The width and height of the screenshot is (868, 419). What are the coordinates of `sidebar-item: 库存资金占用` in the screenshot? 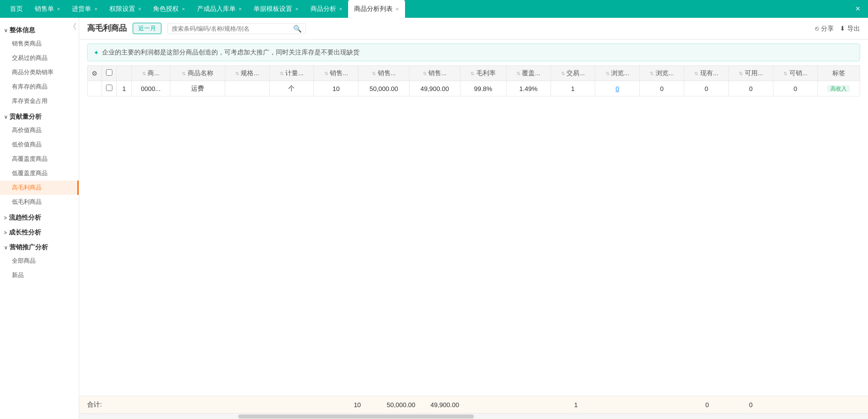 It's located at (40, 101).